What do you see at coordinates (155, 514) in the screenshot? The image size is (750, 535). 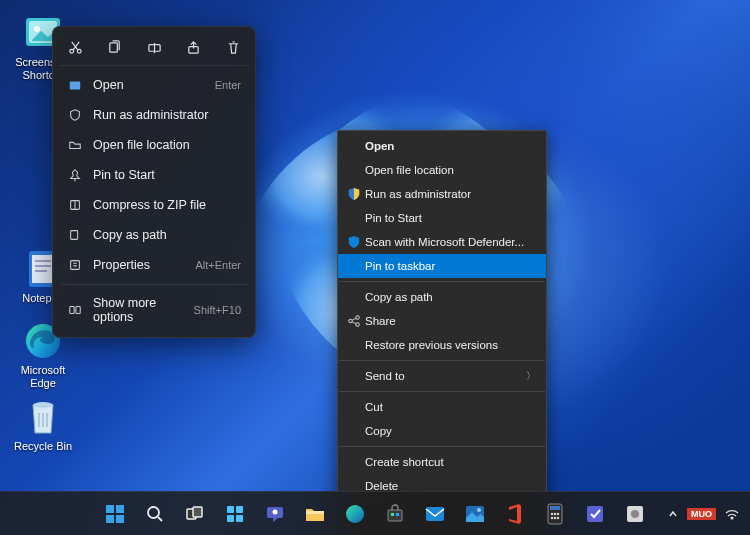 I see `taskbar-search-button` at bounding box center [155, 514].